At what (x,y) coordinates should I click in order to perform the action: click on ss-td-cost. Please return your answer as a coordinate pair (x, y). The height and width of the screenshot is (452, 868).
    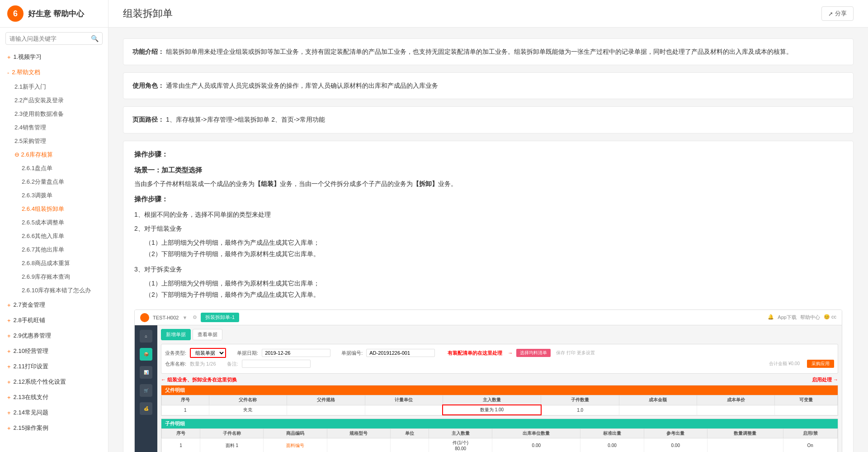
    Looking at the image, I should click on (658, 410).